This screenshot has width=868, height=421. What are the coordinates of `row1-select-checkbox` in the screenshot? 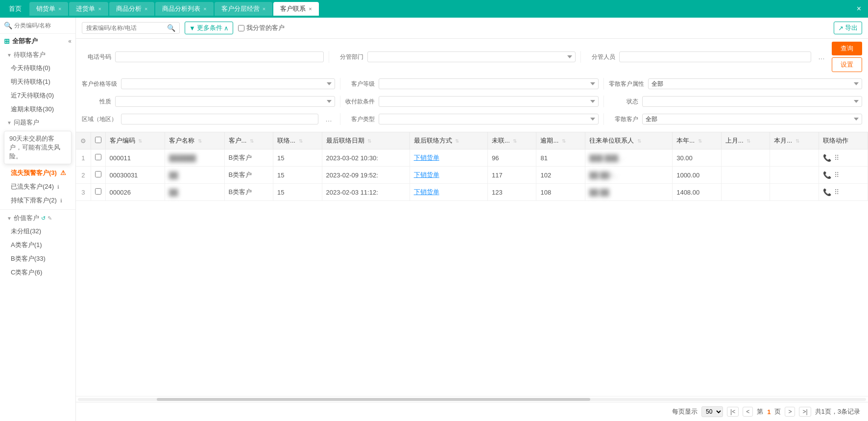 It's located at (98, 157).